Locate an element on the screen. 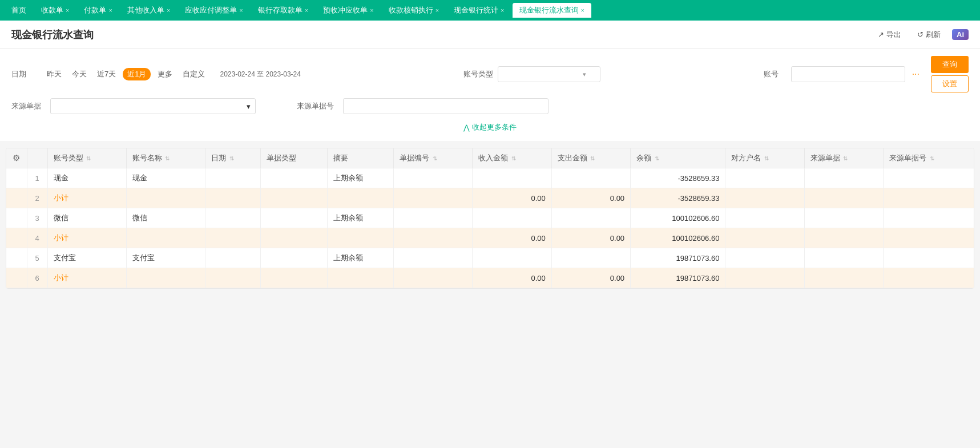  nav-tab-收款单: 收款单 × is located at coordinates (55, 10).